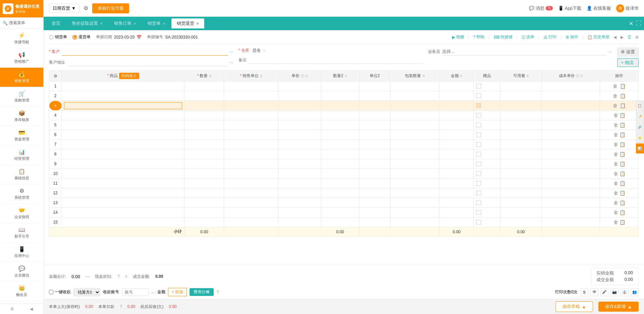 The height and width of the screenshot is (314, 644). Describe the element at coordinates (640, 116) in the screenshot. I see `rp-btn-2: 📝` at that location.